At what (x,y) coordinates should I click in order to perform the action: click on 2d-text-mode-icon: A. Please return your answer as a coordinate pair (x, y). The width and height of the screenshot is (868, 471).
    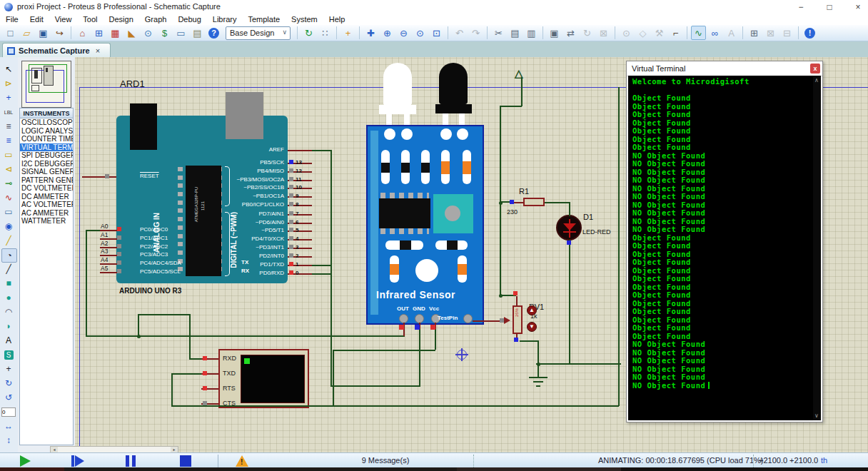
    Looking at the image, I should click on (9, 340).